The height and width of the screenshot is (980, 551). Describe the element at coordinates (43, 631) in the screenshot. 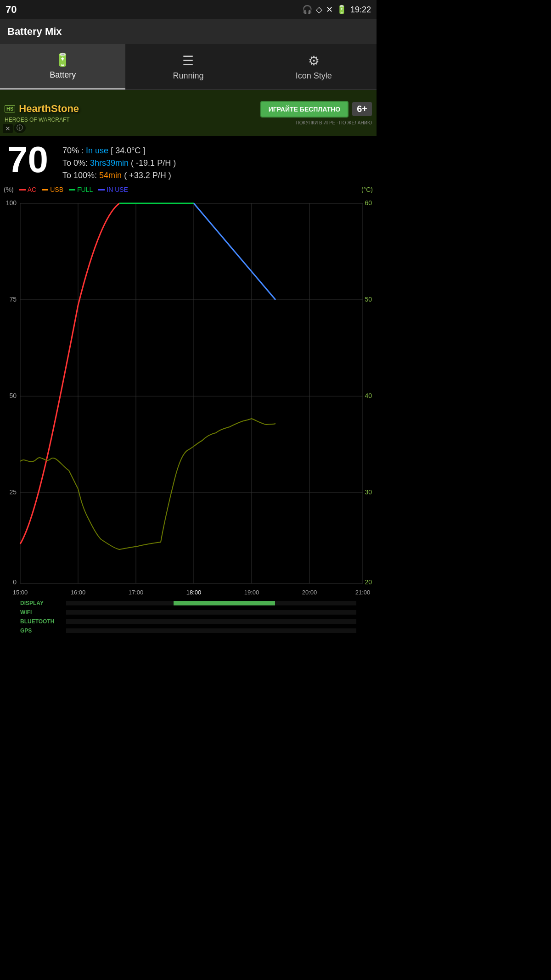

I see `gps-label: GPS` at that location.